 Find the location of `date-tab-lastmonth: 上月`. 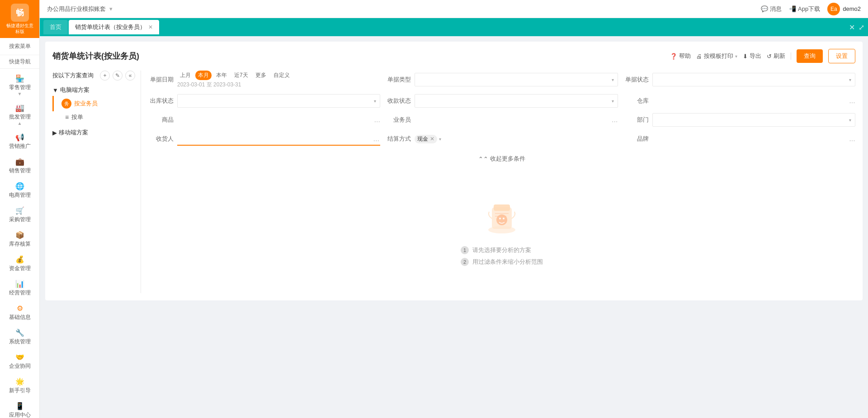

date-tab-lastmonth: 上月 is located at coordinates (185, 75).